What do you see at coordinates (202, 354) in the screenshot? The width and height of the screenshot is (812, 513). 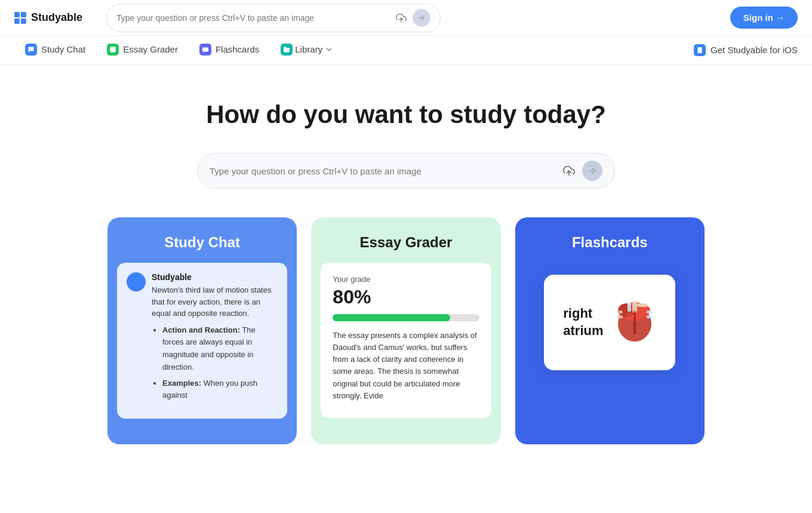 I see `study-chat-card-content: Studyable Newton's third law of motion s…` at bounding box center [202, 354].